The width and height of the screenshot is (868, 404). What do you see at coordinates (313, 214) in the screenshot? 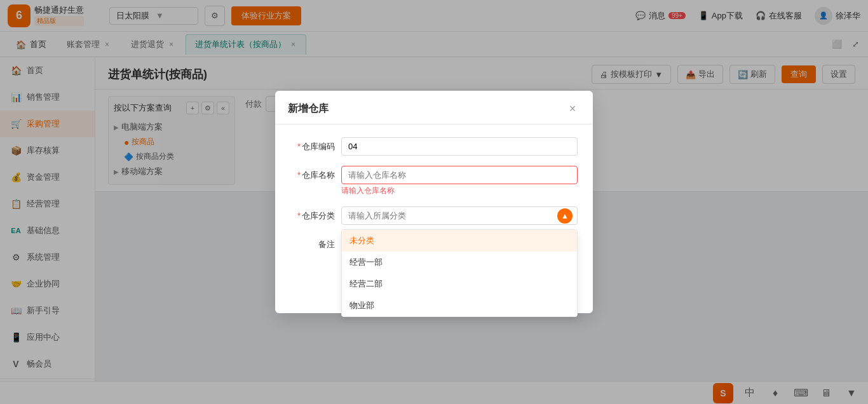
I see `category-label: 仓库分类` at bounding box center [313, 214].